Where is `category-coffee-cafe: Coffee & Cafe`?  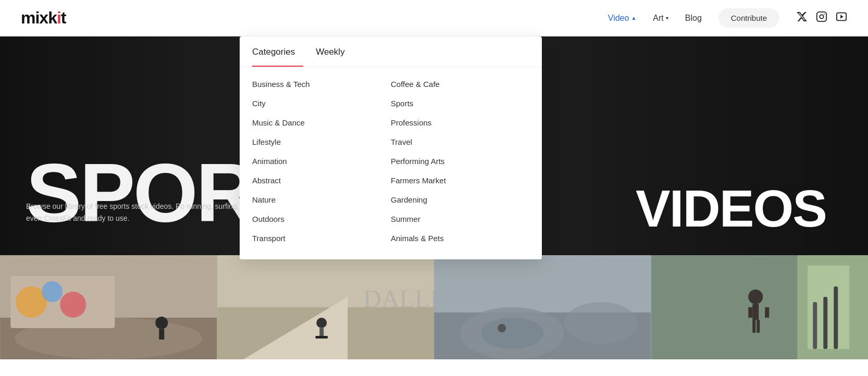 category-coffee-cafe: Coffee & Cafe is located at coordinates (460, 84).